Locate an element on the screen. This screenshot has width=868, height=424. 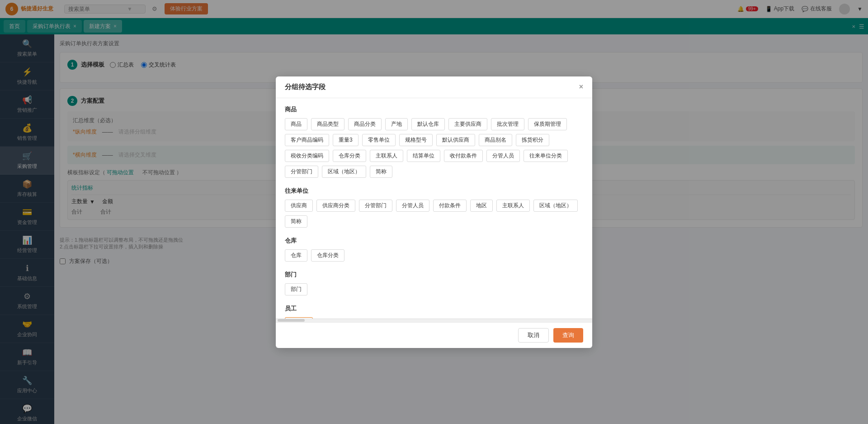
section-partner-title: 往来单位 is located at coordinates (434, 191).